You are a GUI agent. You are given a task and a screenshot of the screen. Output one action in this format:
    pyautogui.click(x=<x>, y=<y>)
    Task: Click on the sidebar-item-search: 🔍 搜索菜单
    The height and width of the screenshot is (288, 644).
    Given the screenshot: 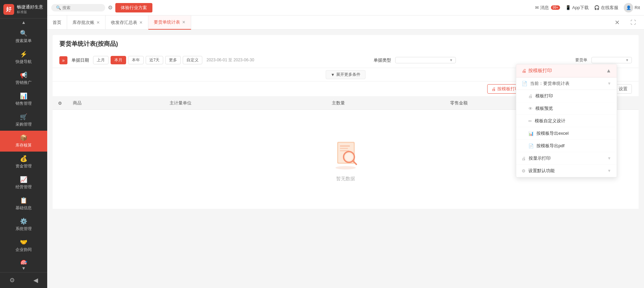 What is the action you would take?
    pyautogui.click(x=24, y=37)
    